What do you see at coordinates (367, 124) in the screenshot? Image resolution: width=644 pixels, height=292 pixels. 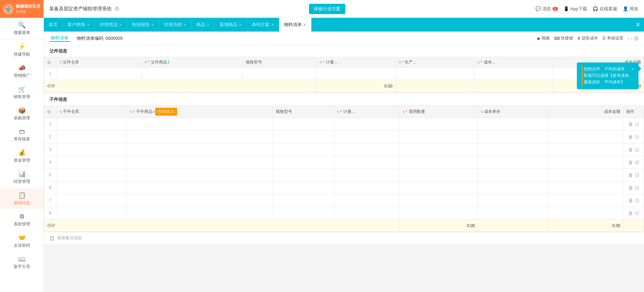 I see `child-unit-cell` at bounding box center [367, 124].